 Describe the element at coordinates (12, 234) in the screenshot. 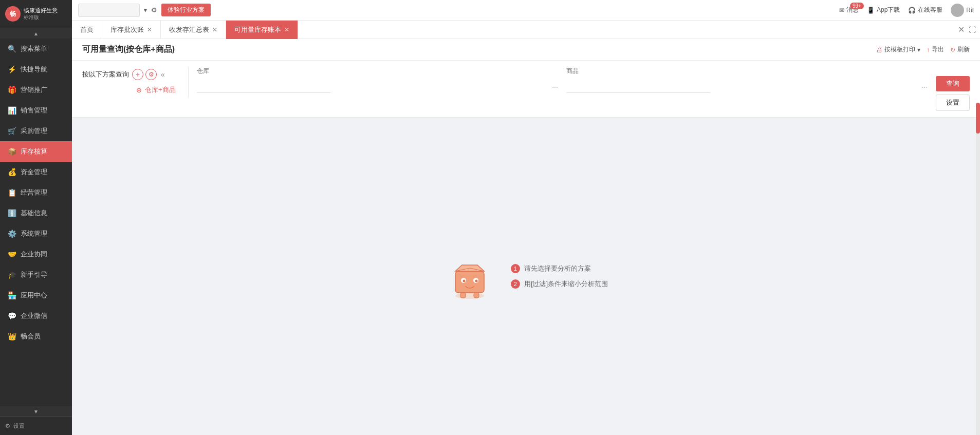

I see `system-icon: ⚙️` at that location.